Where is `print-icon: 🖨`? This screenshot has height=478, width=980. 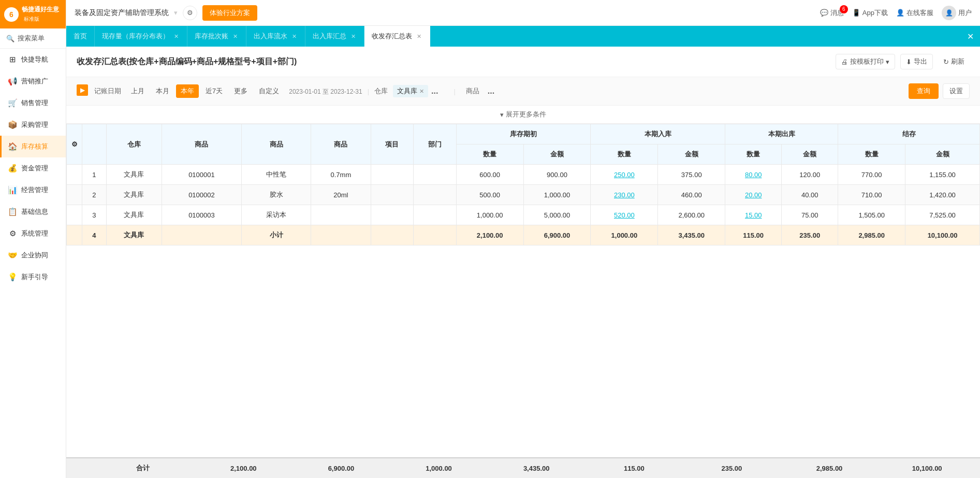 print-icon: 🖨 is located at coordinates (845, 62).